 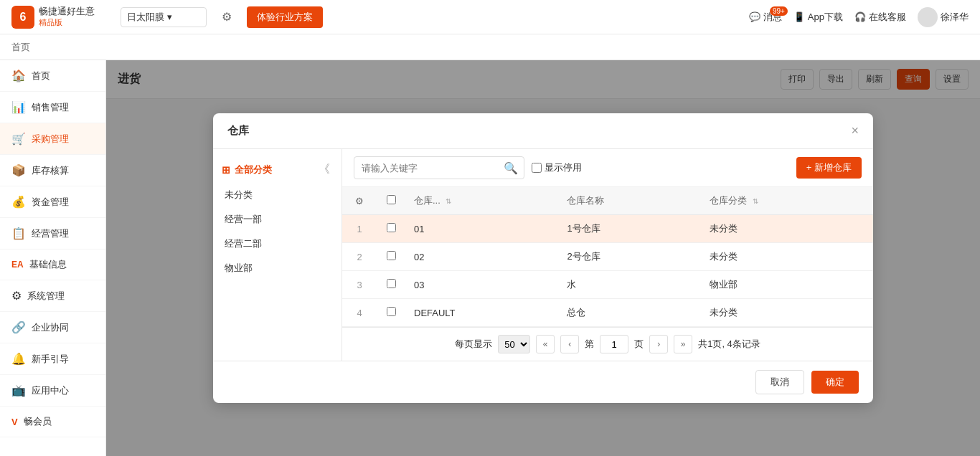 I want to click on search-input, so click(x=426, y=168).